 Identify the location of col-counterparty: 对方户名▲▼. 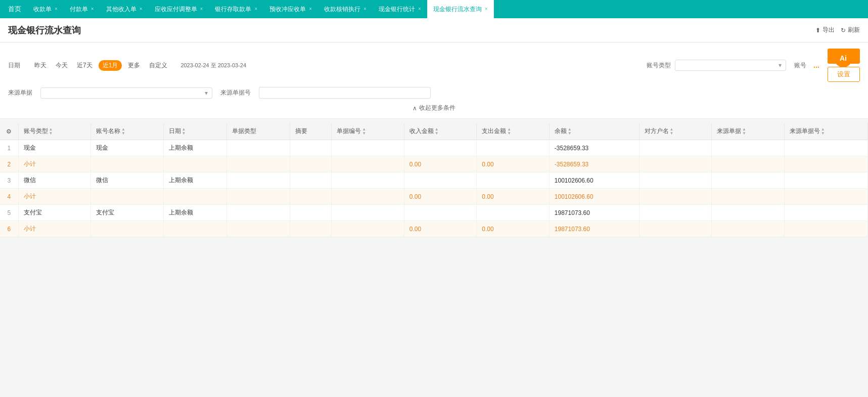
(675, 131).